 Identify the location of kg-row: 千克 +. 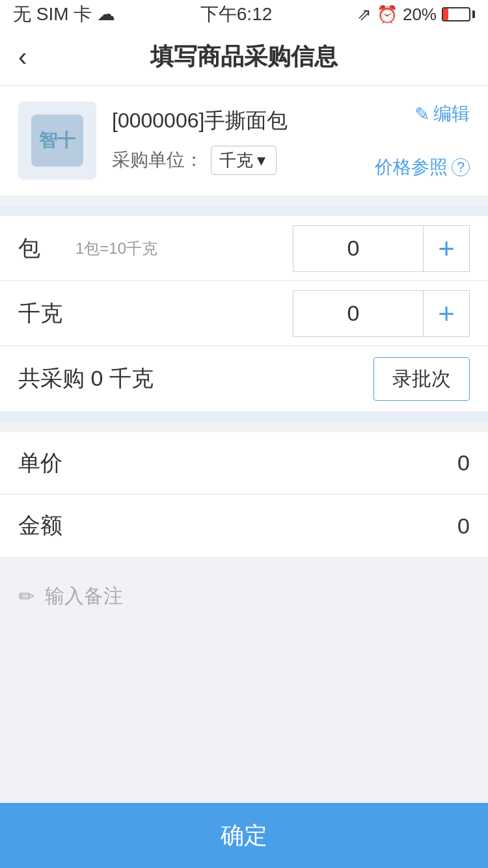
(244, 314).